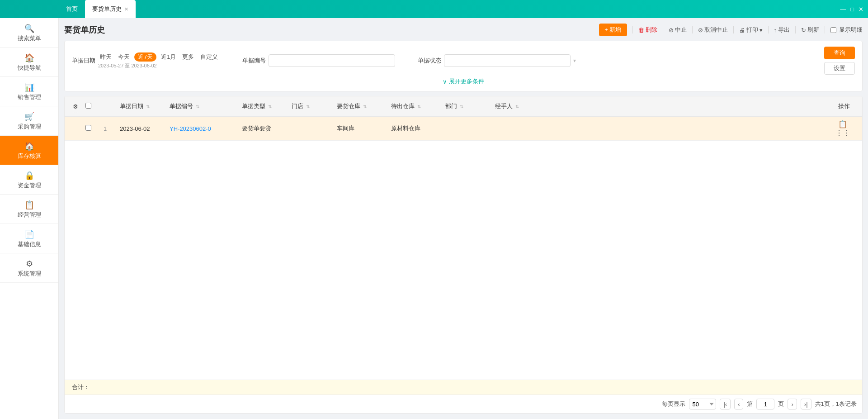  Describe the element at coordinates (836, 404) in the screenshot. I see `total-info: 共1页，1条记录` at that location.